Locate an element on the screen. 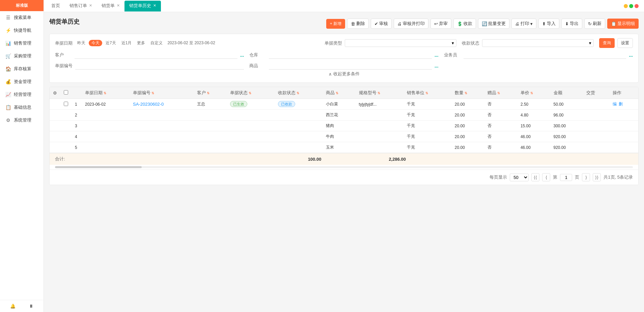 Image resolution: width=644 pixels, height=312 pixels. sidebar-item-search-menu: ☰ 搜索菜单 is located at coordinates (22, 18).